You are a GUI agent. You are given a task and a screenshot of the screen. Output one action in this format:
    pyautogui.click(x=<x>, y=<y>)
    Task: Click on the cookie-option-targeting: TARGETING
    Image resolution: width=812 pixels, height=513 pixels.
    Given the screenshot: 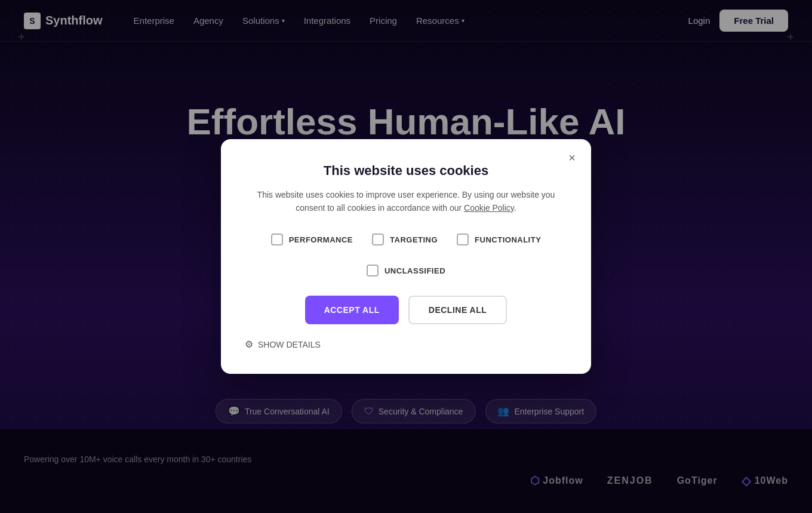 What is the action you would take?
    pyautogui.click(x=405, y=239)
    